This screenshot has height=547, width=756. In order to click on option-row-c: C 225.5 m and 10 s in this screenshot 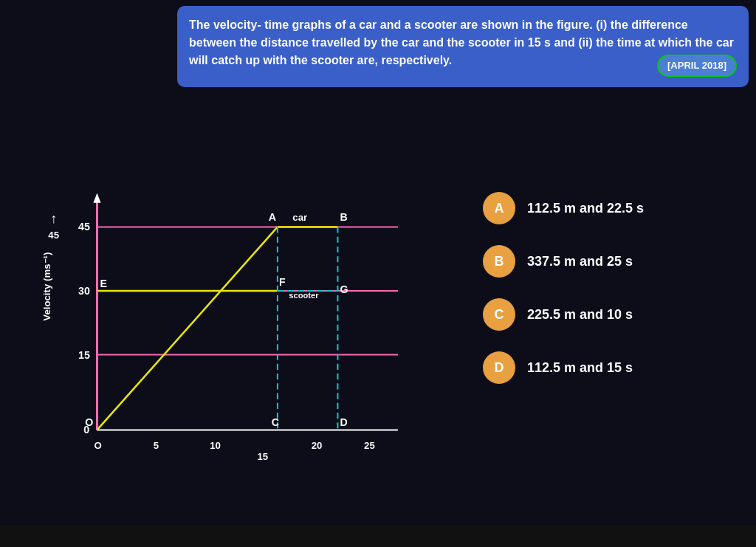, I will do `click(616, 314)`.